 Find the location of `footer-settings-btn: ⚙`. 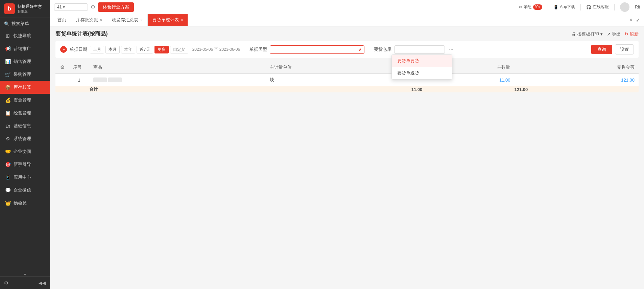

footer-settings-btn: ⚙ is located at coordinates (6, 283).